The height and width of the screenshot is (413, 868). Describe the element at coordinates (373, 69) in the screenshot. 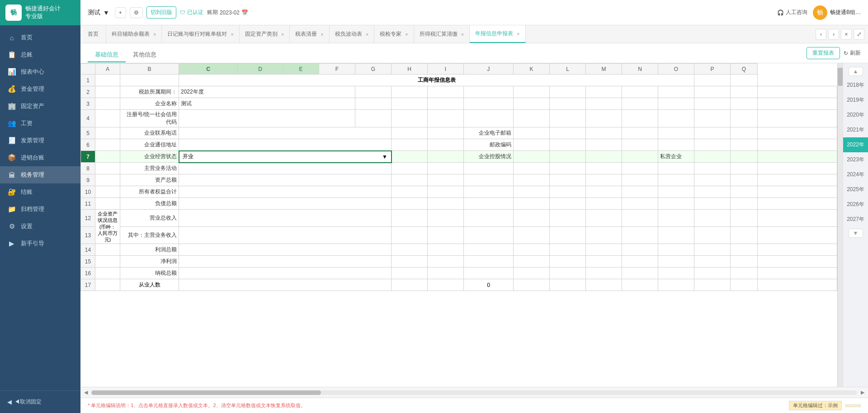

I see `col-header-g: G` at that location.